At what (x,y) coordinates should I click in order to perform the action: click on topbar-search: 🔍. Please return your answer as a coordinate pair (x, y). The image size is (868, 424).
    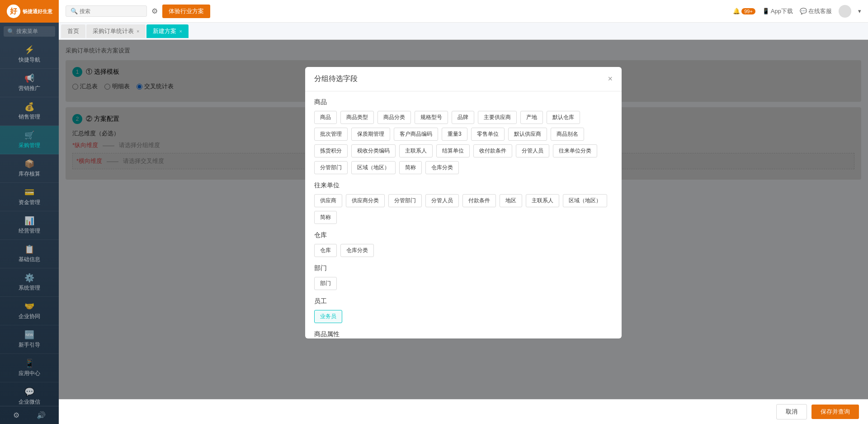
    Looking at the image, I should click on (106, 11).